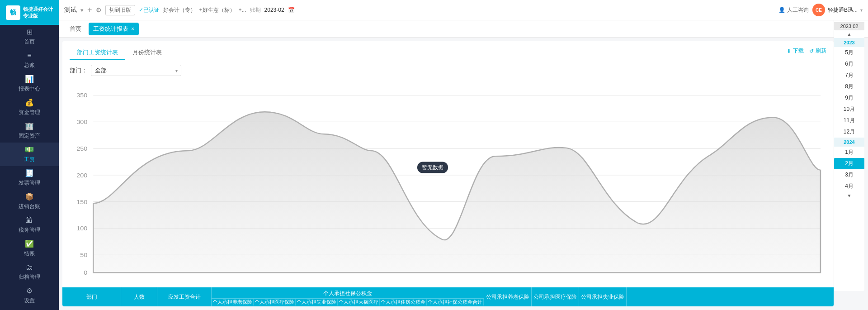  I want to click on settings-icon: ⚙, so click(29, 291).